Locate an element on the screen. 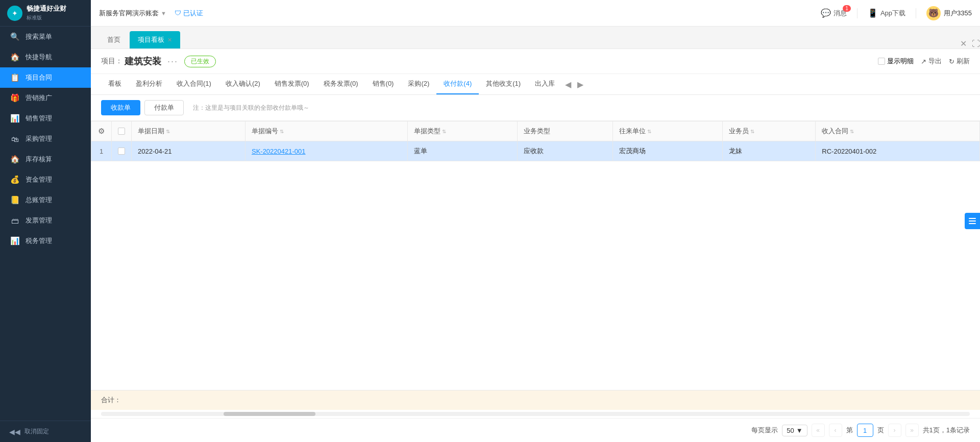 The width and height of the screenshot is (980, 442). right-float-button is located at coordinates (972, 221).